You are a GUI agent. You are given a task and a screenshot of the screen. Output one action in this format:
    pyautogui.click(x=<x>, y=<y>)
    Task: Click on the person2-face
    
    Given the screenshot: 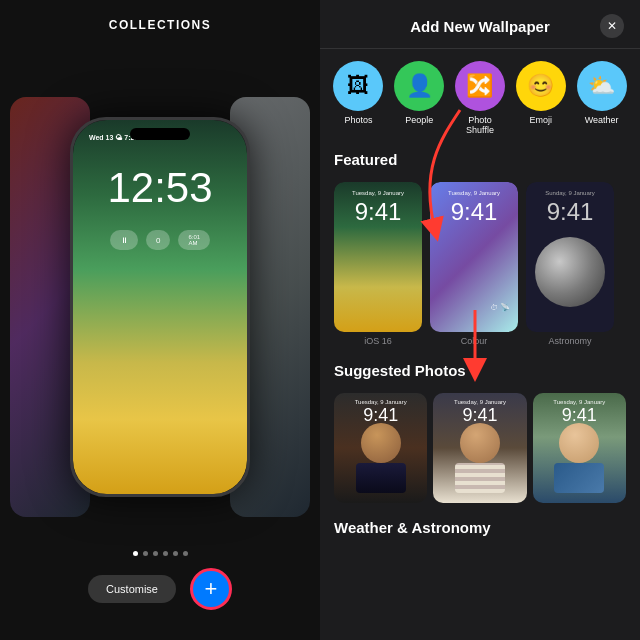 What is the action you would take?
    pyautogui.click(x=480, y=443)
    